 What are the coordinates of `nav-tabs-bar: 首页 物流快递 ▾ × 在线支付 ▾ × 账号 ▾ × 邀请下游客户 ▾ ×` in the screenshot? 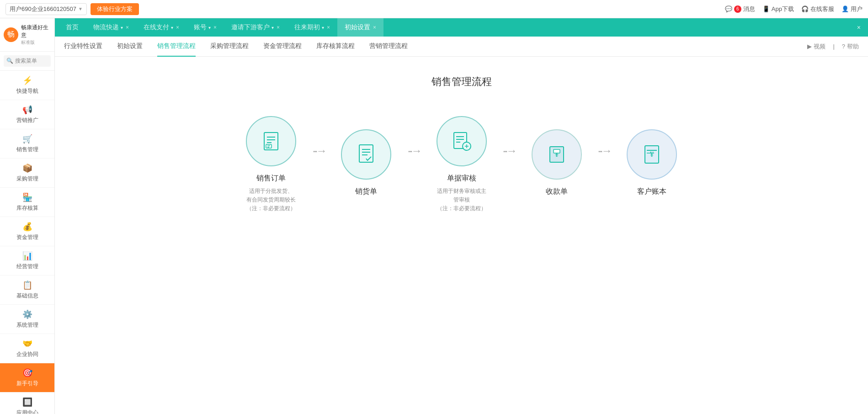 It's located at (462, 27).